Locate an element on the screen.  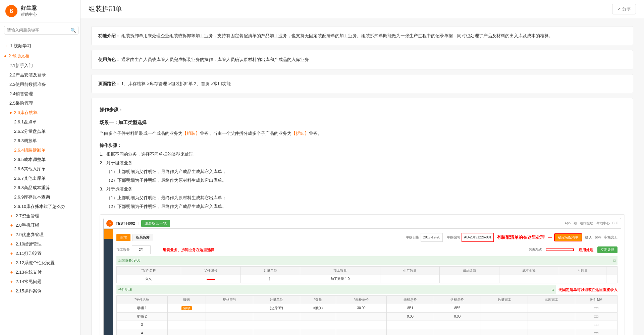
table-row: 嚼嚼 1 编码1 (公斤/斤) ×数(+) 30.00 8B1 8B5 is located at coordinates (367, 309).